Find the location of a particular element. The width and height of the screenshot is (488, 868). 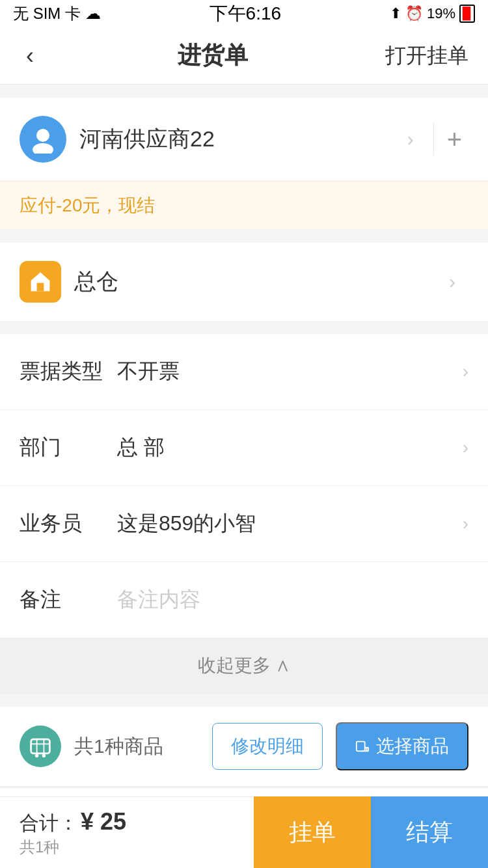

supplier-chevron-icon: › is located at coordinates (411, 139).